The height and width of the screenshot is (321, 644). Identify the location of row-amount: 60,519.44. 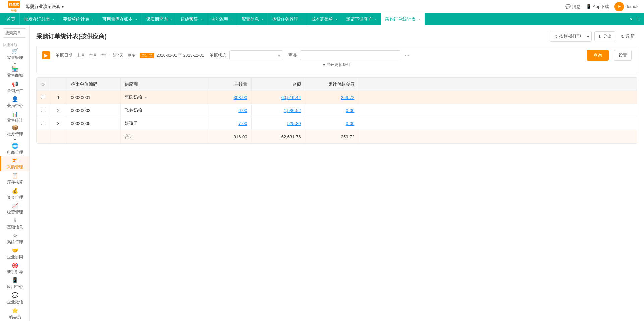
(278, 97).